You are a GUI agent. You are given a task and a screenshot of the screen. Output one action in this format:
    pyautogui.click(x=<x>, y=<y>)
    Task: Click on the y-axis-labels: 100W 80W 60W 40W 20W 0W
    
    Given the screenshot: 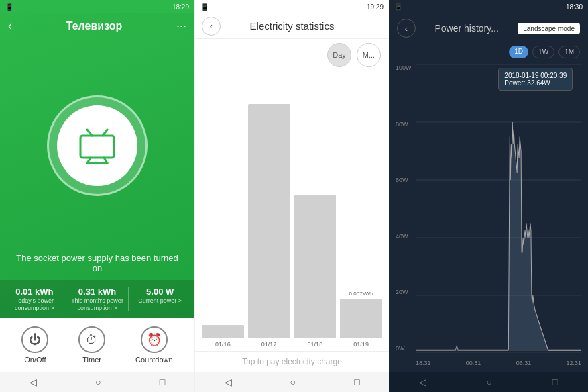 What is the action you would take?
    pyautogui.click(x=404, y=208)
    